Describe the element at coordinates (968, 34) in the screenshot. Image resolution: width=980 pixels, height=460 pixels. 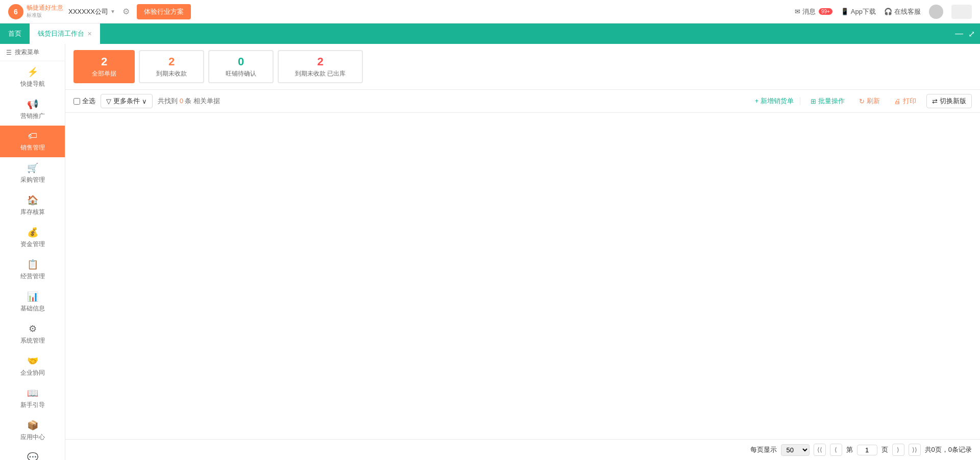
I see `tab-bar-actions: — ⤢` at that location.